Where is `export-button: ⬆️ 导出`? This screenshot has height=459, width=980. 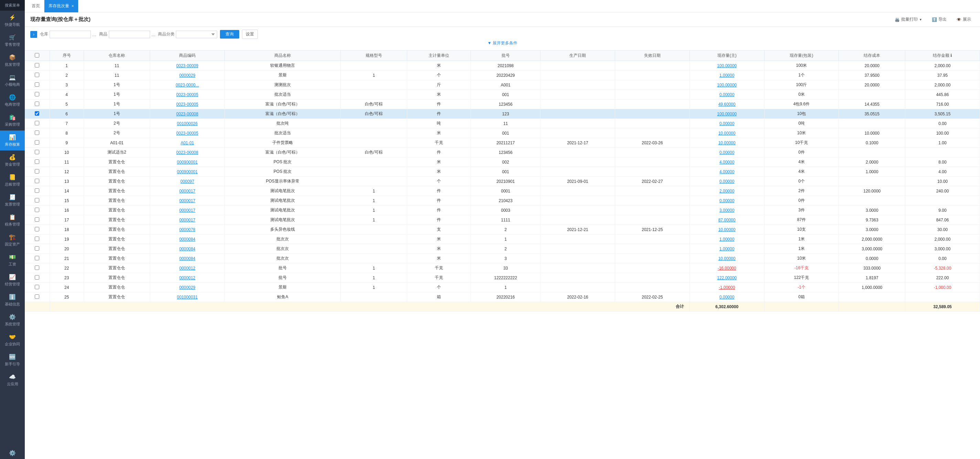
export-button: ⬆️ 导出 is located at coordinates (939, 19).